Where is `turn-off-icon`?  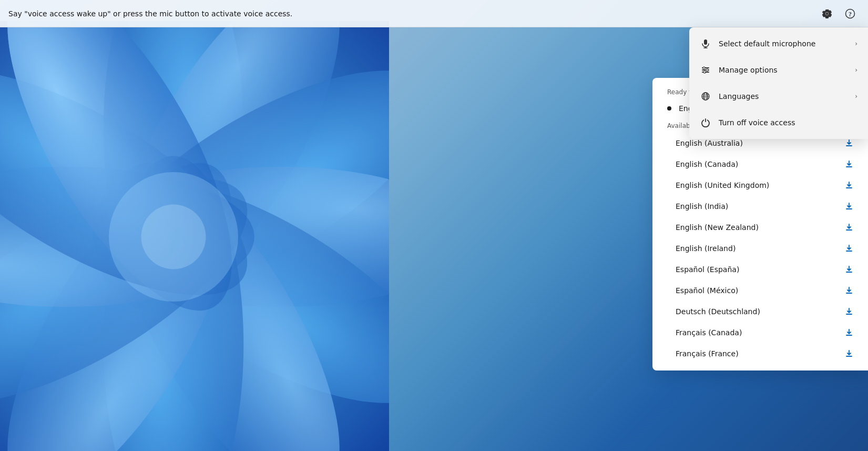
turn-off-icon is located at coordinates (706, 123).